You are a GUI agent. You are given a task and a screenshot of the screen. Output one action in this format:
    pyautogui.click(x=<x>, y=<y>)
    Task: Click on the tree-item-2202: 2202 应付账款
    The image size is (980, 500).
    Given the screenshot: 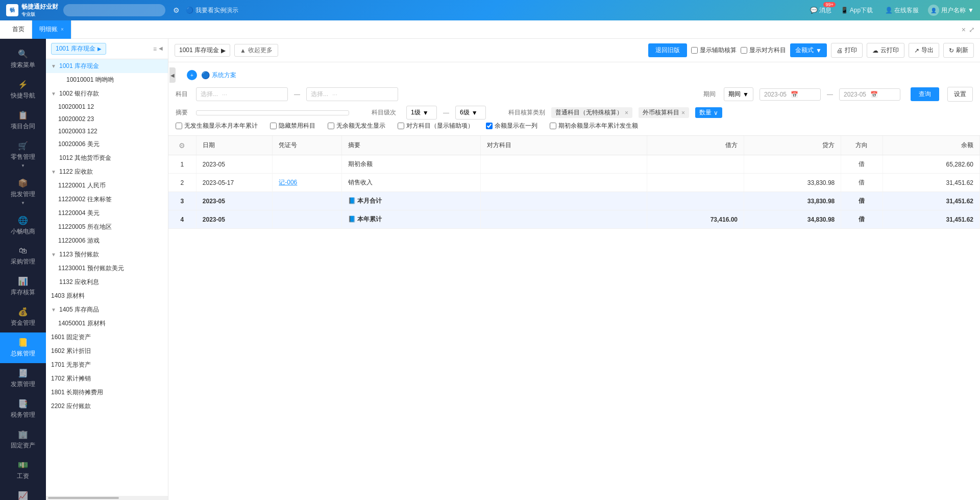 What is the action you would take?
    pyautogui.click(x=107, y=407)
    